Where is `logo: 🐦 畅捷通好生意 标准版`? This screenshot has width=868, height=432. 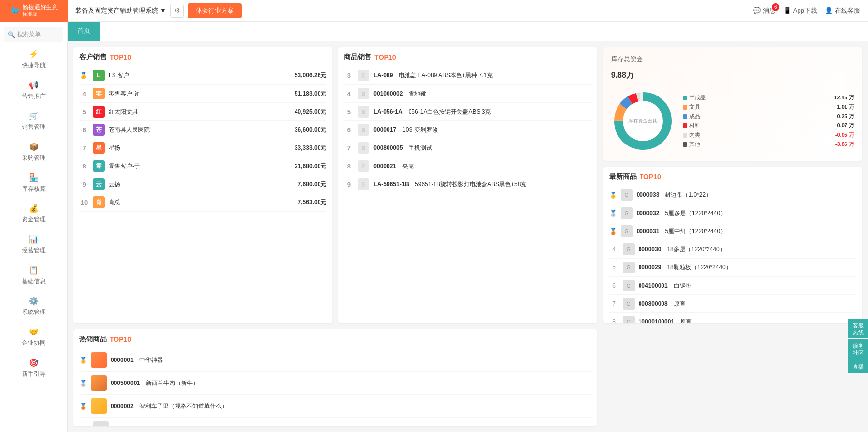 logo: 🐦 畅捷通好生意 标准版 is located at coordinates (34, 11).